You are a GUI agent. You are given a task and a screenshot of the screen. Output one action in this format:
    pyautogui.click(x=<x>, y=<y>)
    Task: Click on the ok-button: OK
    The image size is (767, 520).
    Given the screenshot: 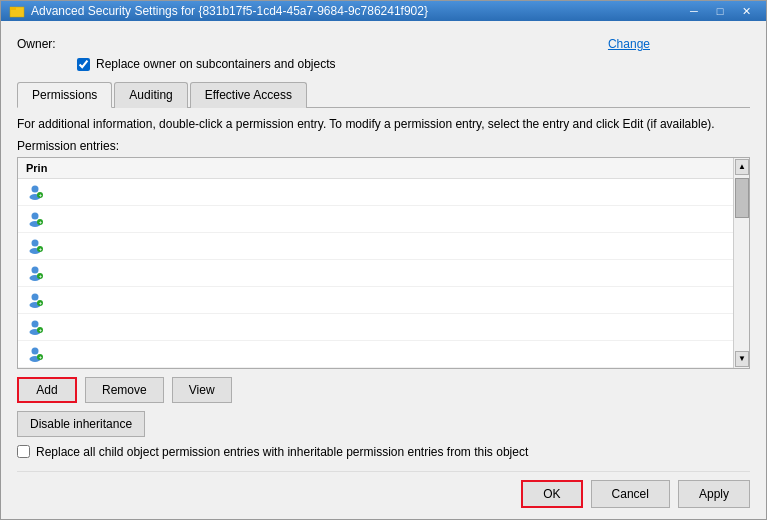 What is the action you would take?
    pyautogui.click(x=552, y=494)
    